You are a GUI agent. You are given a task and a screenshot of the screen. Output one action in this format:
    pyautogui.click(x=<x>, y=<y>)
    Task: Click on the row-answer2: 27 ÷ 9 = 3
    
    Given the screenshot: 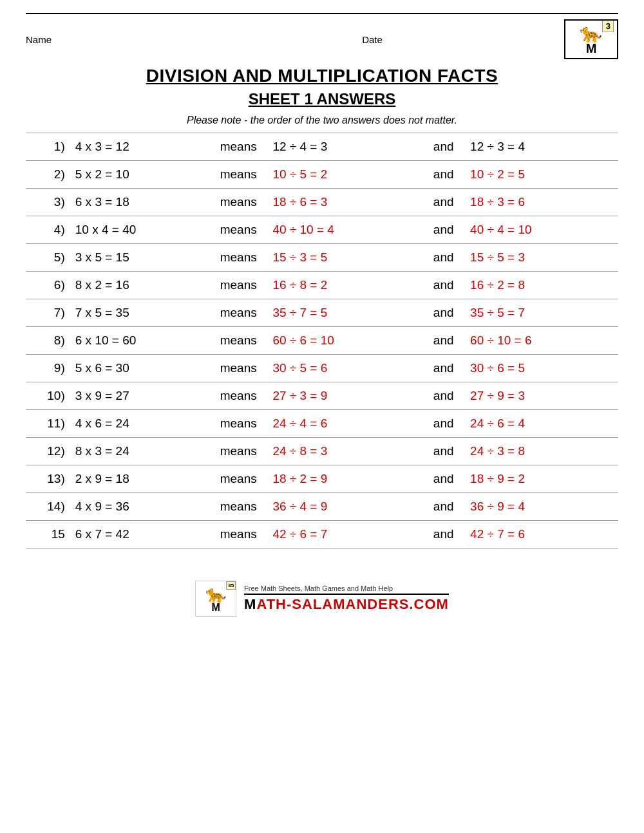 What is the action you would take?
    pyautogui.click(x=542, y=397)
    